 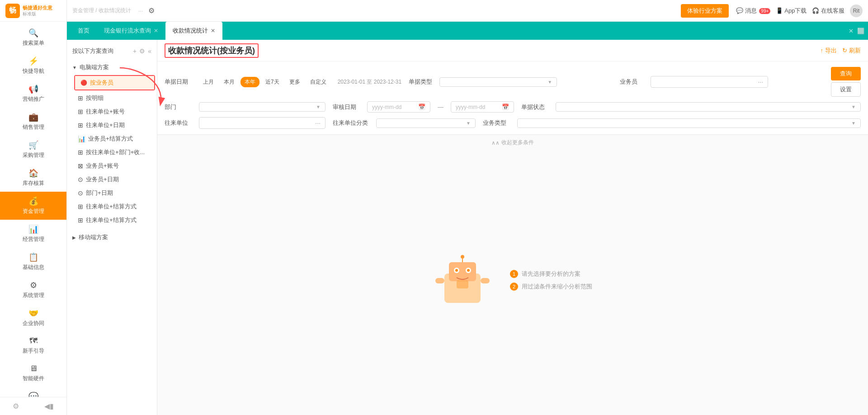 I want to click on salesperson-dots-icon: ···, so click(x=760, y=82).